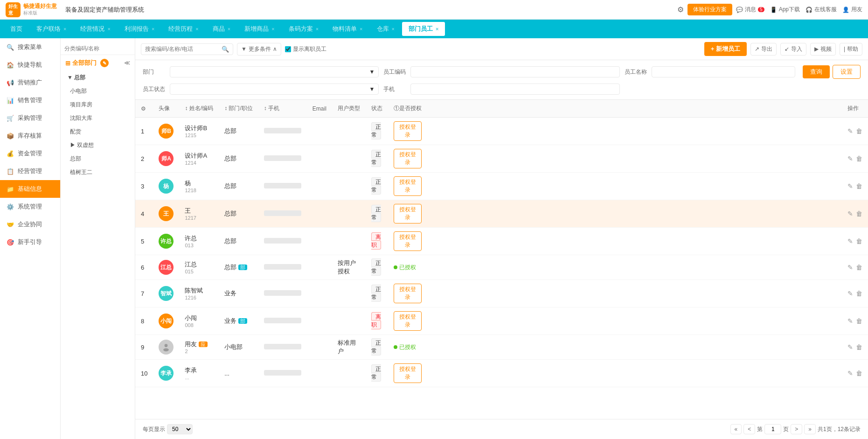 Image resolution: width=868 pixels, height=439 pixels. I want to click on video-button: ▶ 视频, so click(823, 49).